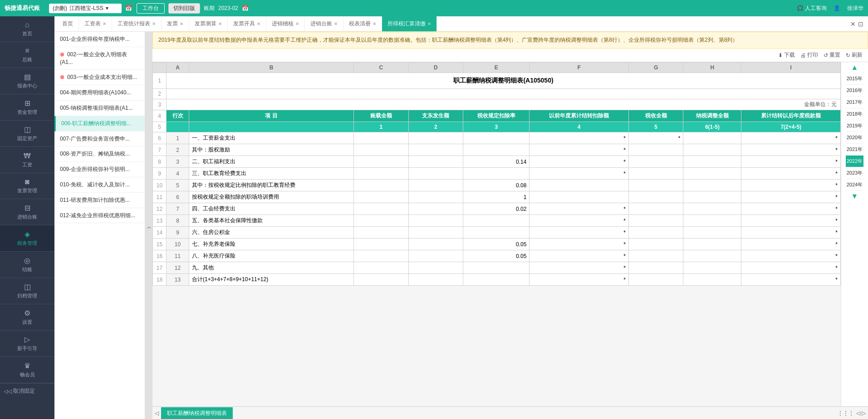 The width and height of the screenshot is (868, 419). What do you see at coordinates (184, 8) in the screenshot?
I see `old-version-button: 切到旧版` at bounding box center [184, 8].